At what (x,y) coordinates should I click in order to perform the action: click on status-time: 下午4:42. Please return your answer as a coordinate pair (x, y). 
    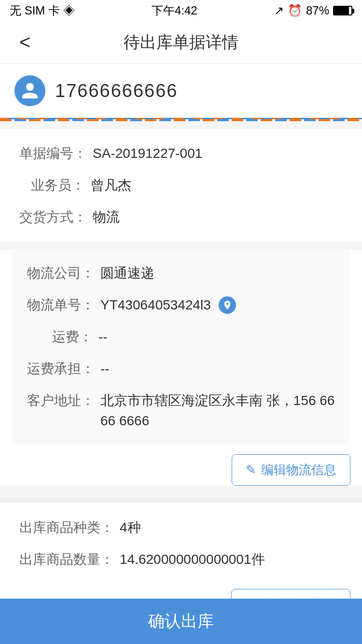
    Looking at the image, I should click on (175, 11).